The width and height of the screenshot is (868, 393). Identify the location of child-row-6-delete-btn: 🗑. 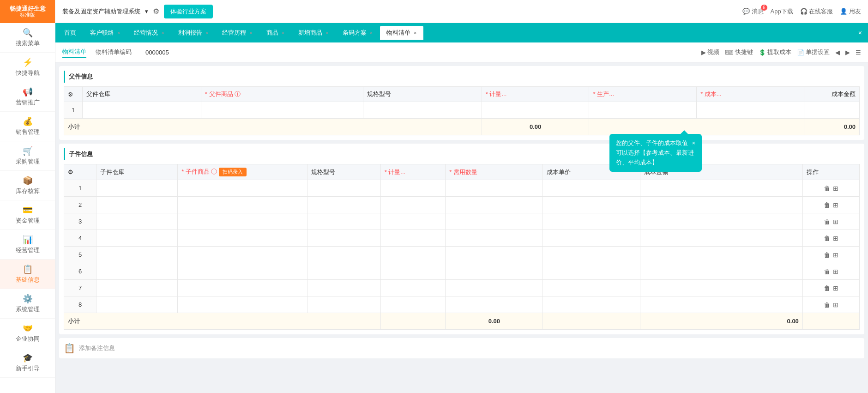
(827, 272).